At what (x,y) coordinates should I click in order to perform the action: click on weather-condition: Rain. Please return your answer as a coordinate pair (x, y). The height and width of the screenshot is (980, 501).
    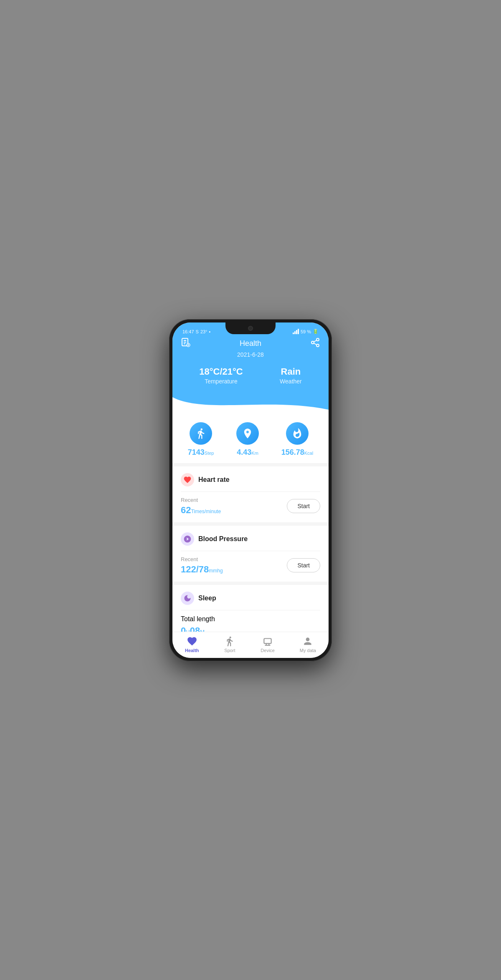
    Looking at the image, I should click on (291, 372).